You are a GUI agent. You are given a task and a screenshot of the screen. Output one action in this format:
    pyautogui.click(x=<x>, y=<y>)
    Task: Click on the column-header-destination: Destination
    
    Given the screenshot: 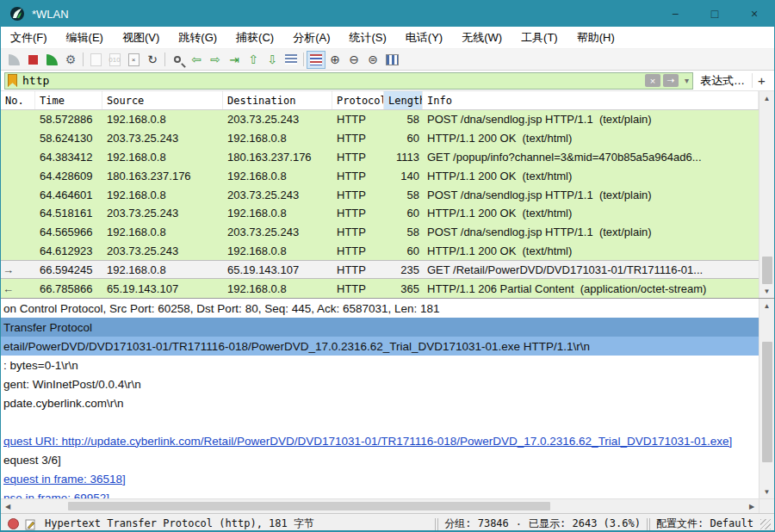 What is the action you would take?
    pyautogui.click(x=277, y=100)
    